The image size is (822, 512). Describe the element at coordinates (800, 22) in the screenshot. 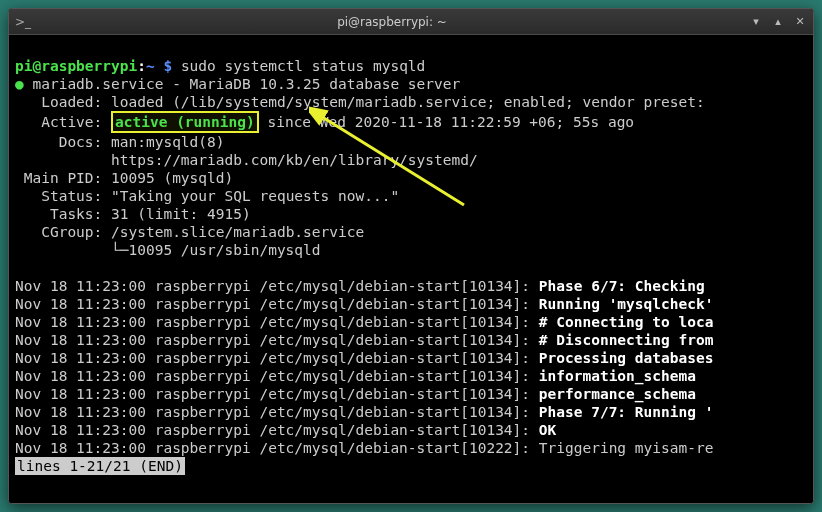

I see `close-button: ✕` at that location.